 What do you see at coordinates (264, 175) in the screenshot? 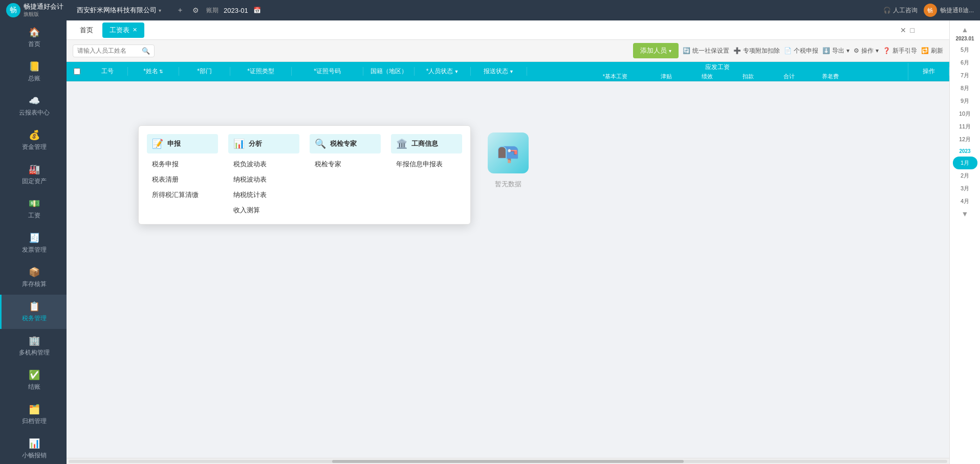
I see `dropdown-section-analysis: 📊 分析 税负波动表 纳税波动表 纳税统计表 收入测算` at bounding box center [264, 175].